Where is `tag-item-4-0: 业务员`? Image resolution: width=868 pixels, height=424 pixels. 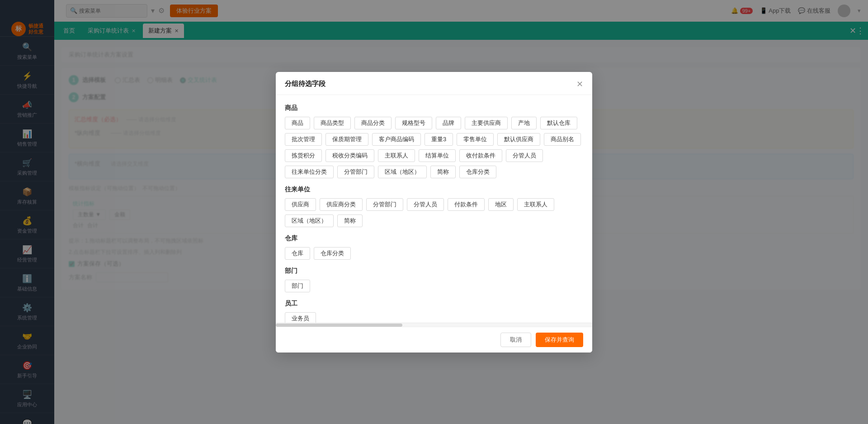
tag-item-4-0: 业务员 is located at coordinates (300, 318).